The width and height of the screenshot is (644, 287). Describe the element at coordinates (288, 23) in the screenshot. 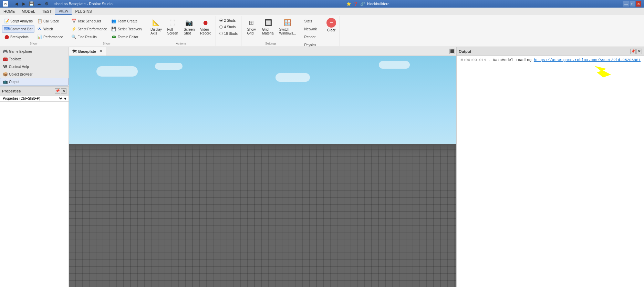

I see `switch-windows-icon: 🪟` at that location.